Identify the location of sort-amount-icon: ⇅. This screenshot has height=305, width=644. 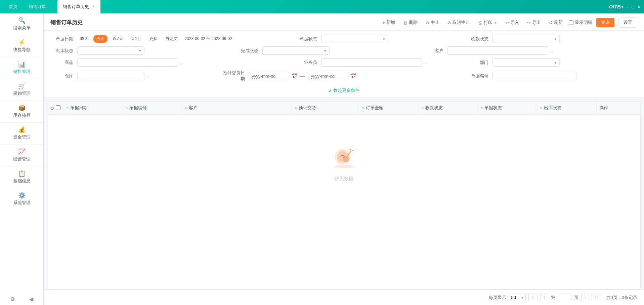
(363, 108).